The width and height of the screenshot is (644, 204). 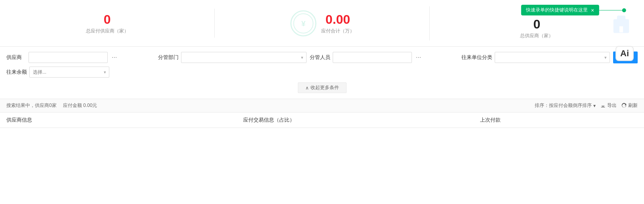 I want to click on sort-label: 排序：按应付会额倒序排序, so click(x=563, y=105).